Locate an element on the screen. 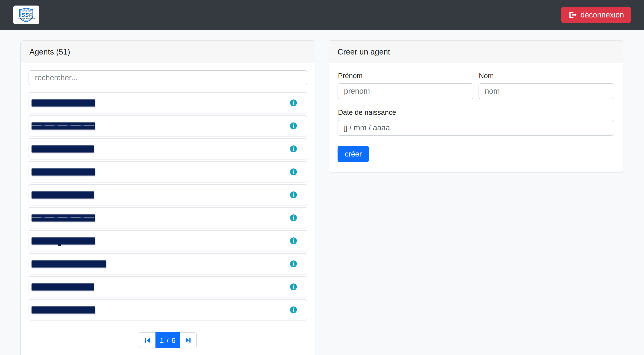  agents-panel-title: Agents (51) is located at coordinates (50, 52).